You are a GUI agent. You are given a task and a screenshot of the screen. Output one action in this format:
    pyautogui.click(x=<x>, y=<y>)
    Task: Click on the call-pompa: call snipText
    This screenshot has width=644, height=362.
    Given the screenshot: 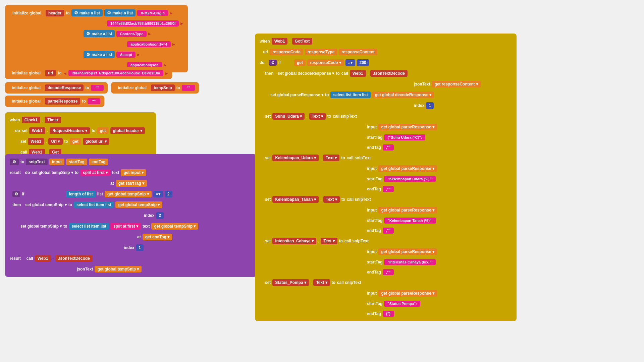 What is the action you would take?
    pyautogui.click(x=349, y=283)
    